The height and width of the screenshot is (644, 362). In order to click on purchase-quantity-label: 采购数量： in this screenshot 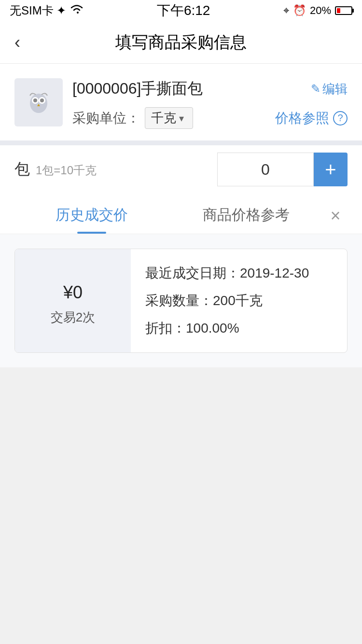, I will do `click(179, 300)`.